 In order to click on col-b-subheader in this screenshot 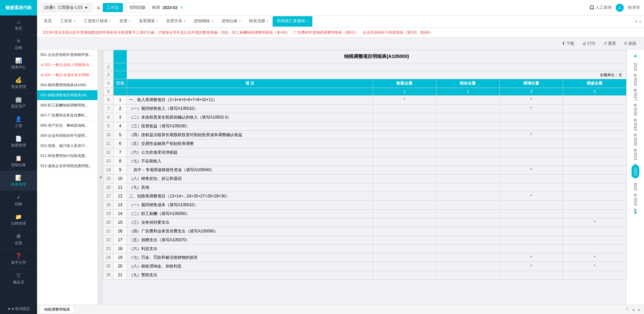, I will do `click(250, 92)`.